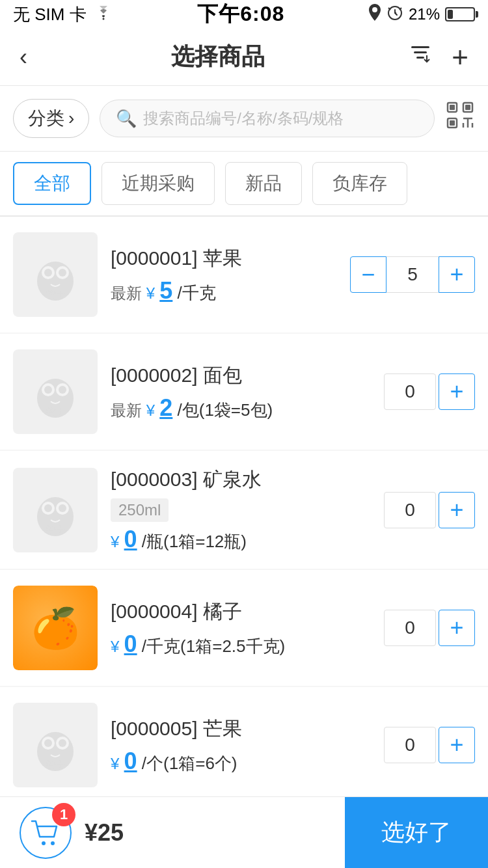  I want to click on add-button: +, so click(460, 57).